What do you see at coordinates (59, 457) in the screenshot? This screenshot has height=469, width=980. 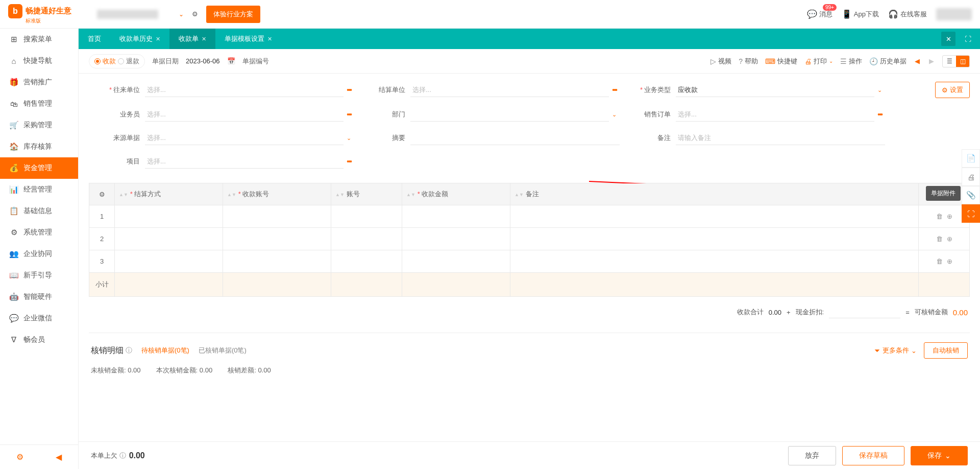 I see `footer-collapse-icon: ◀` at bounding box center [59, 457].